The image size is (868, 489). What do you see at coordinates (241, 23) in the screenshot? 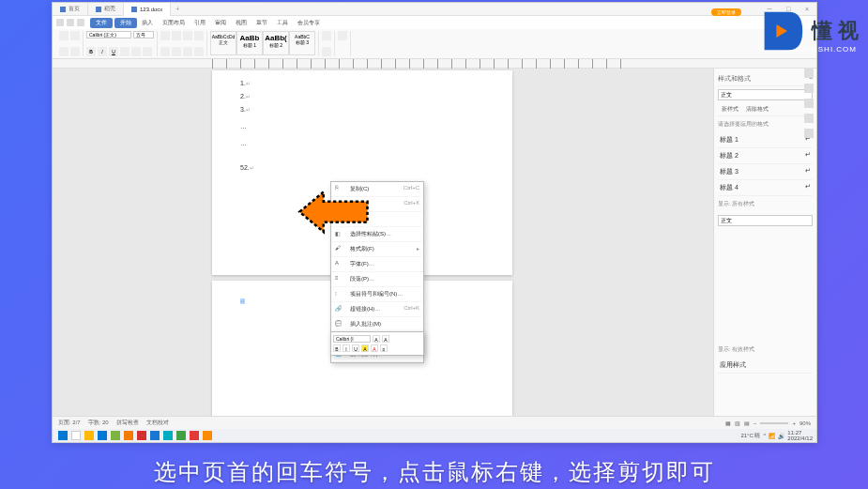
I see `menu-view: 视图` at bounding box center [241, 23].